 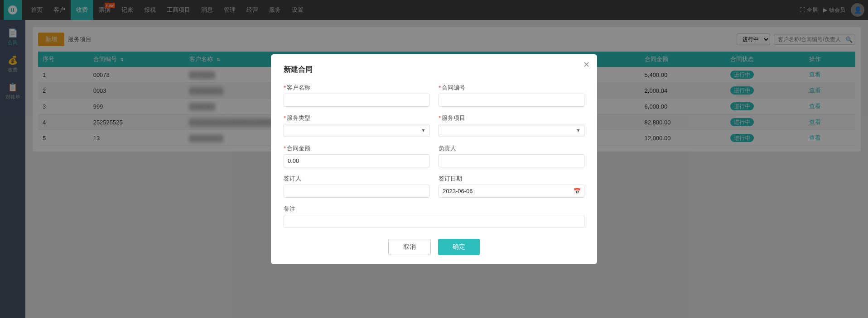 What do you see at coordinates (434, 222) in the screenshot?
I see `remark-input` at bounding box center [434, 222].